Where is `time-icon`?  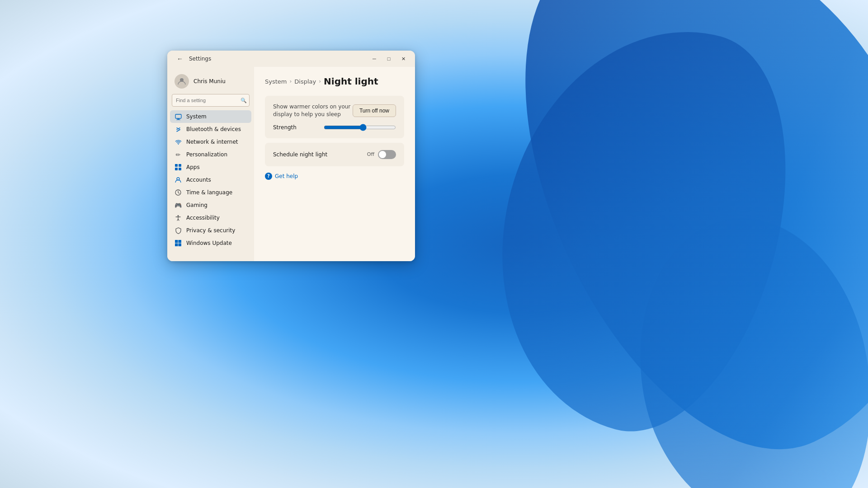 time-icon is located at coordinates (178, 192).